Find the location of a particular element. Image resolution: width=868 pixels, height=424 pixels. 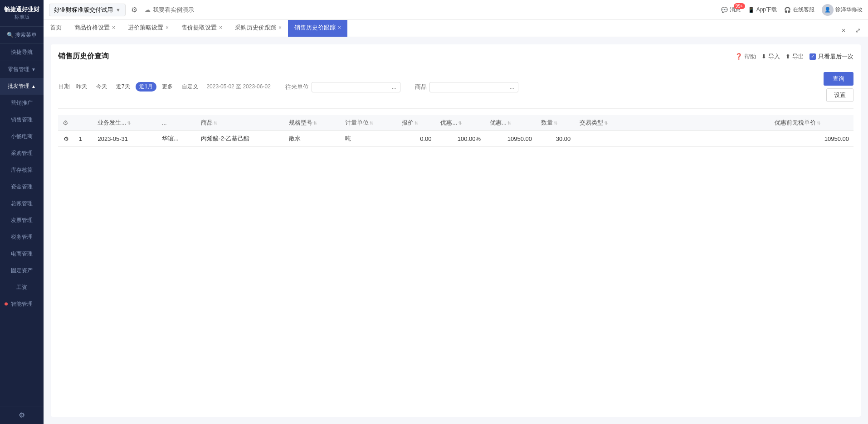

tab-close-sale-price: × is located at coordinates (220, 28).